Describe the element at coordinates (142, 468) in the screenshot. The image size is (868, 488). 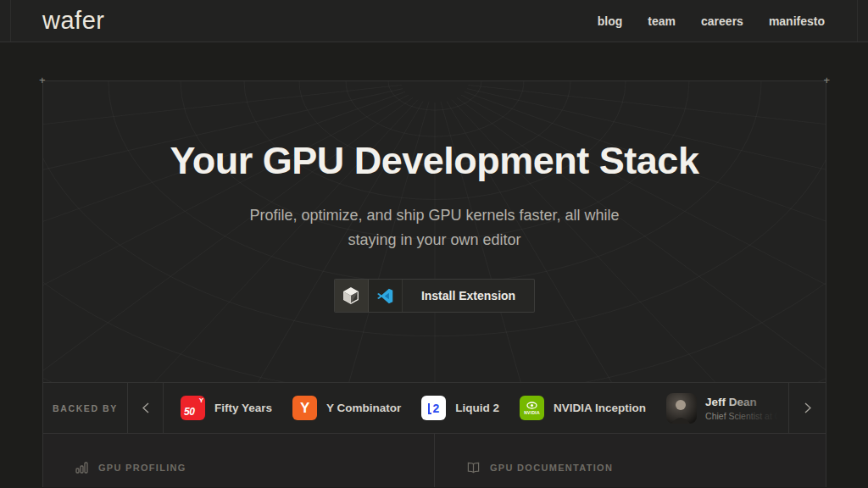
I see `tab-label: GPU PROFILING` at that location.